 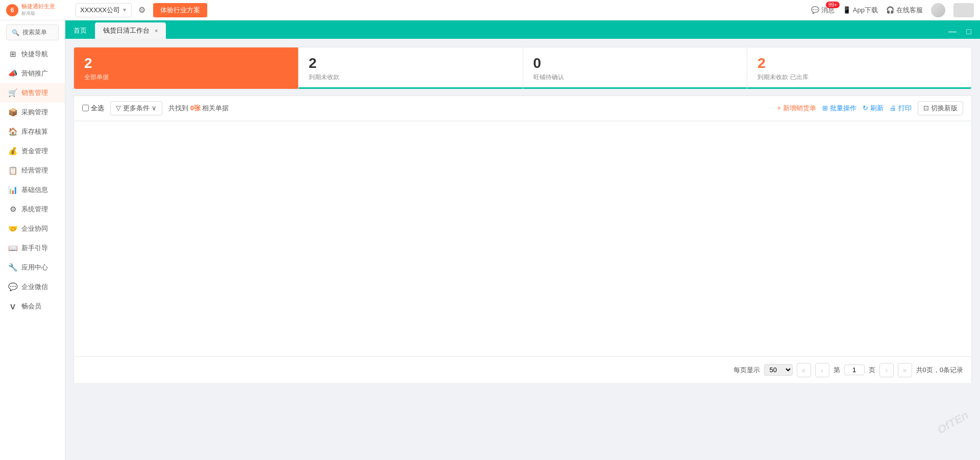 I want to click on print-button: 🖨 打印, so click(x=900, y=108).